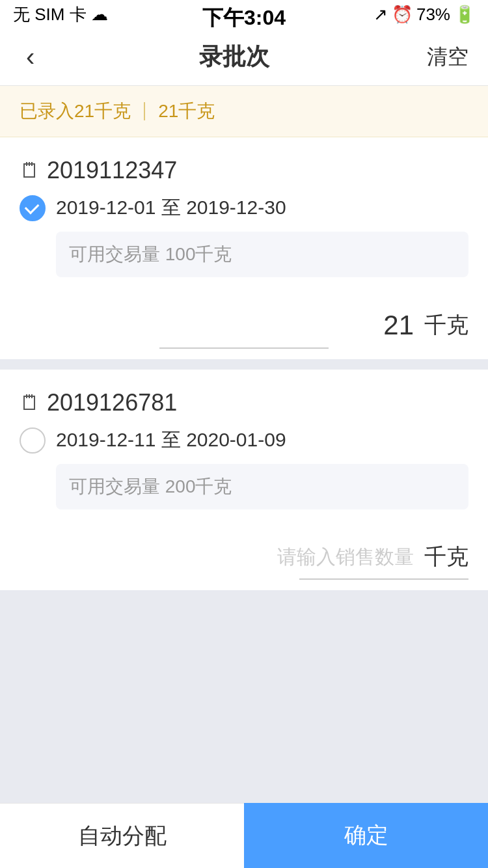 Image resolution: width=488 pixels, height=868 pixels. What do you see at coordinates (366, 835) in the screenshot?
I see `confirm-button: 确定` at bounding box center [366, 835].